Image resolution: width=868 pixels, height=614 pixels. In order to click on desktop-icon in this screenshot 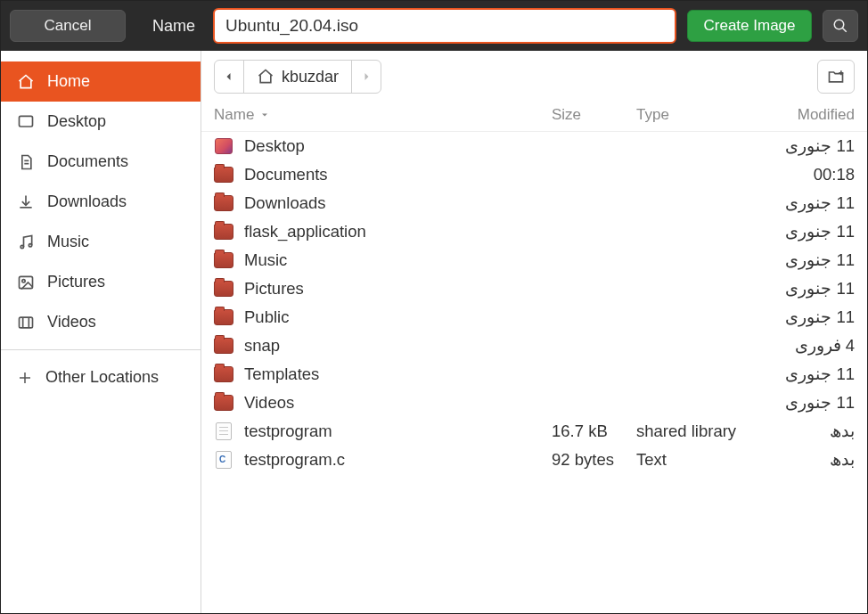, I will do `click(26, 122)`.